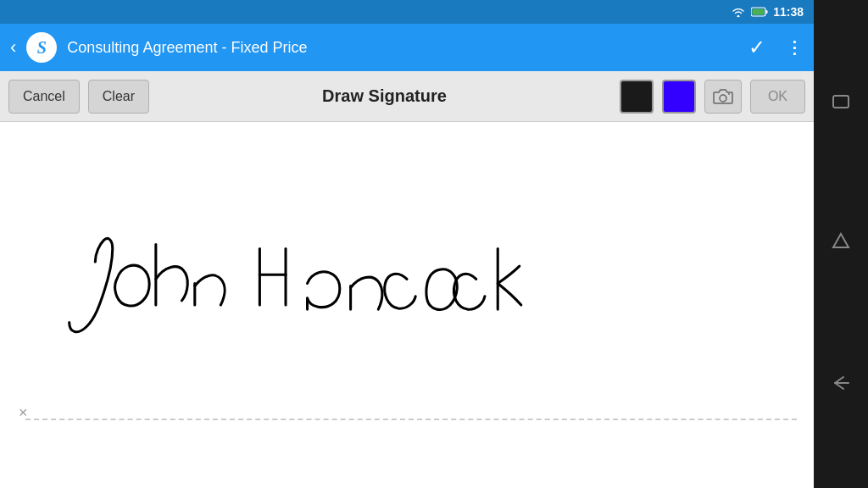  I want to click on back-nav-button, so click(841, 385).